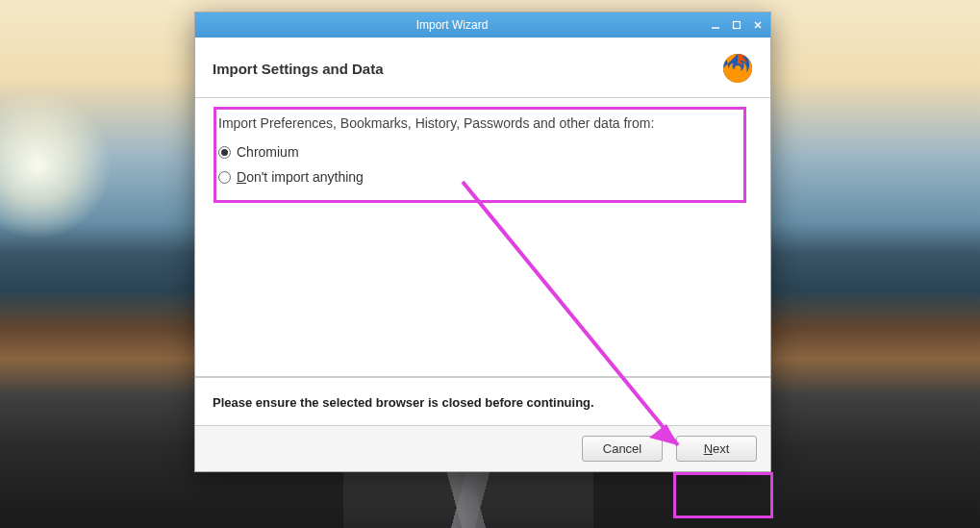  I want to click on window-title: Import Wizard, so click(452, 25).